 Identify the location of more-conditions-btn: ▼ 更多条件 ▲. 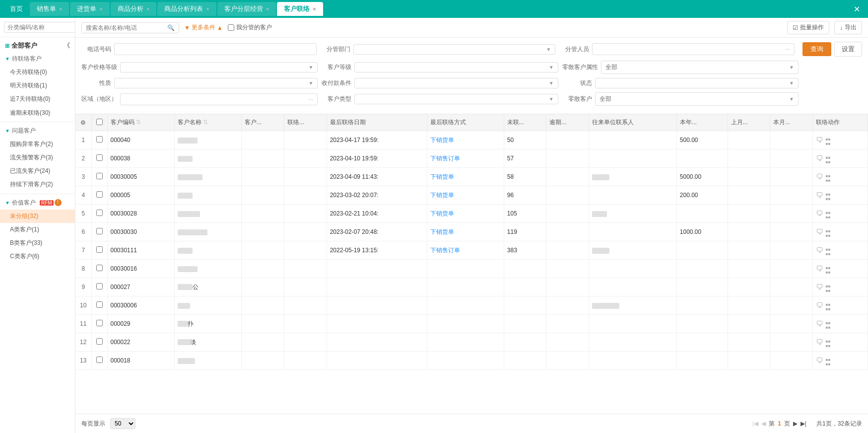
(203, 28).